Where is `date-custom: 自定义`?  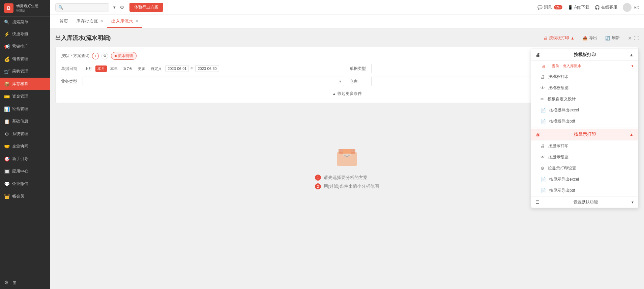
date-custom: 自定义 is located at coordinates (156, 69).